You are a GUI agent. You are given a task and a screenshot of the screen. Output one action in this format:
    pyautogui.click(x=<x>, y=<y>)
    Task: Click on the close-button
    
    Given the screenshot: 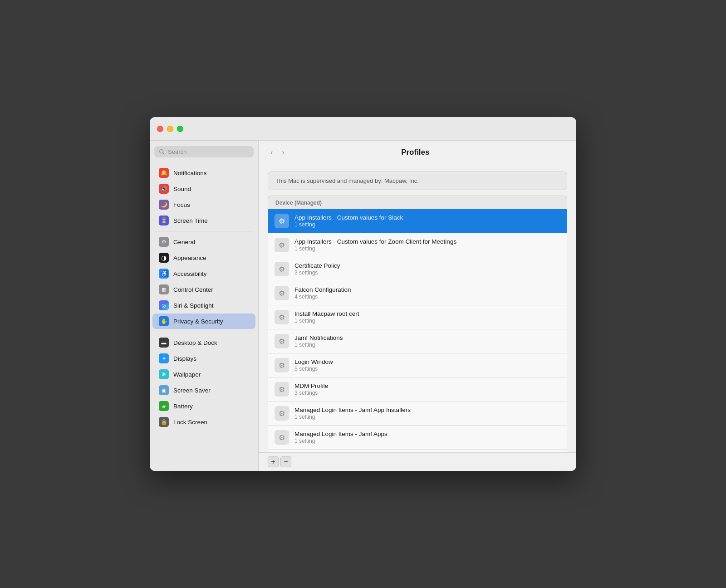 What is the action you would take?
    pyautogui.click(x=160, y=129)
    